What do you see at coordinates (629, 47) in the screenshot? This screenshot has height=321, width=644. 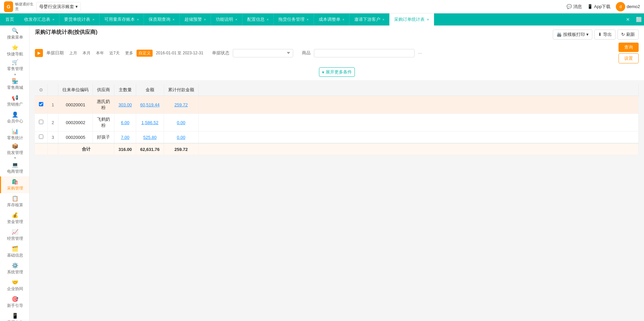 I see `query-button: 查询` at bounding box center [629, 47].